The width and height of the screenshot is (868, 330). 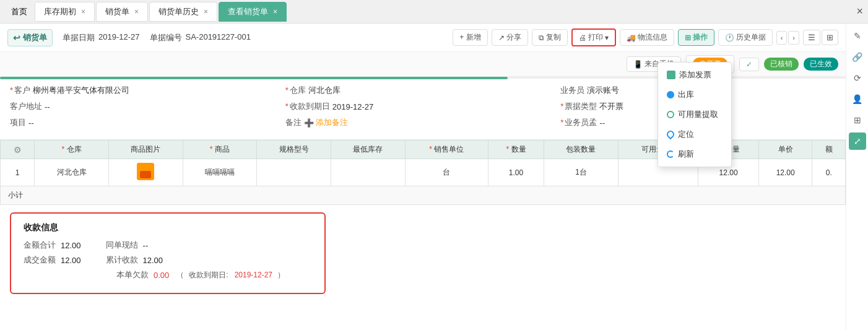 I want to click on sidebar-table-icon: ⊞, so click(x=857, y=120).